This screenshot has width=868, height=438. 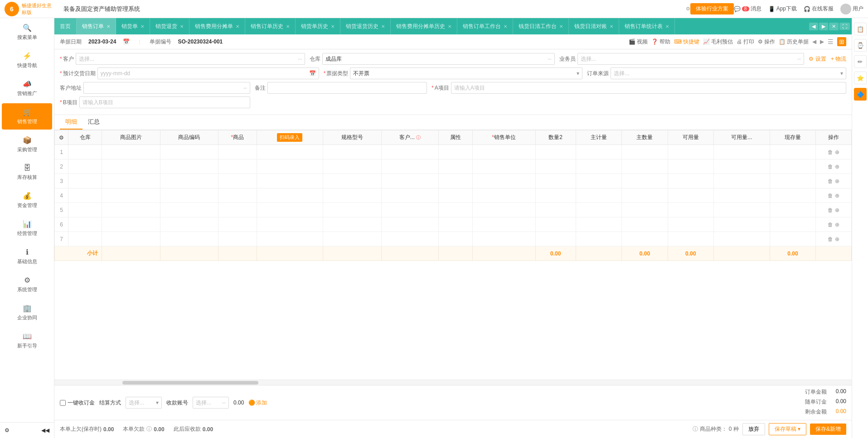 I want to click on scan-btn: 扫码录入, so click(x=290, y=138).